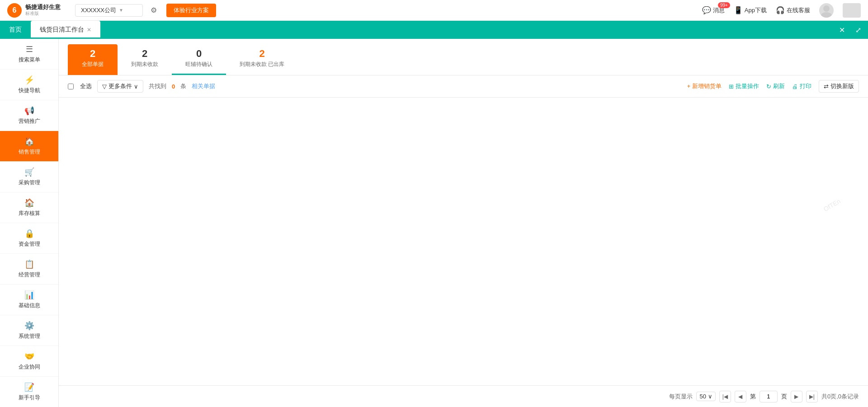  Describe the element at coordinates (832, 205) in the screenshot. I see `watermark: OfTEn` at that location.